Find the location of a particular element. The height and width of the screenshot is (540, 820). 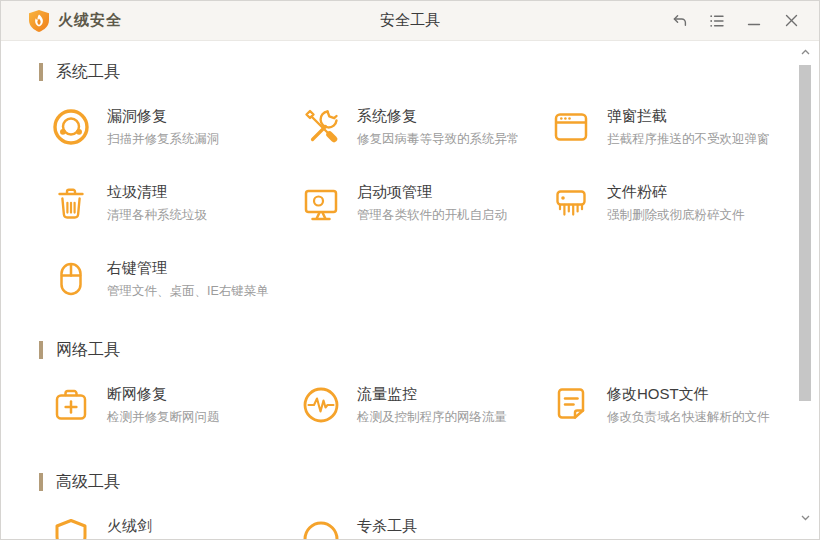

vulnerability-fix-icon is located at coordinates (71, 127).